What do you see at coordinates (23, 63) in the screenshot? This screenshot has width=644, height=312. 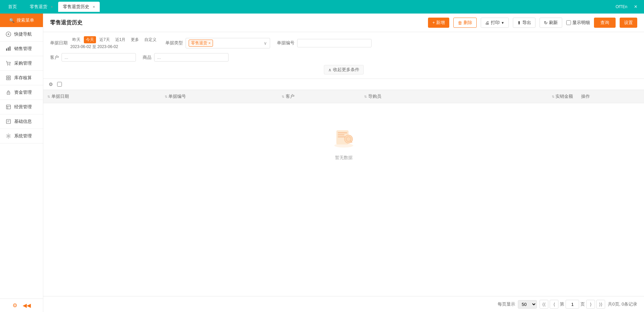 I see `sidebar-item-label: 采购管理` at bounding box center [23, 63].